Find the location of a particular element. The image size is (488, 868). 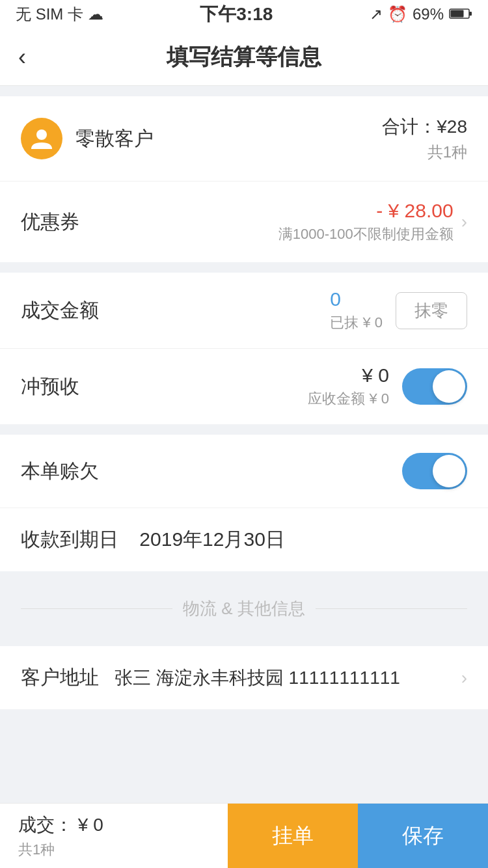

address-label: 客户地址 is located at coordinates (60, 678).